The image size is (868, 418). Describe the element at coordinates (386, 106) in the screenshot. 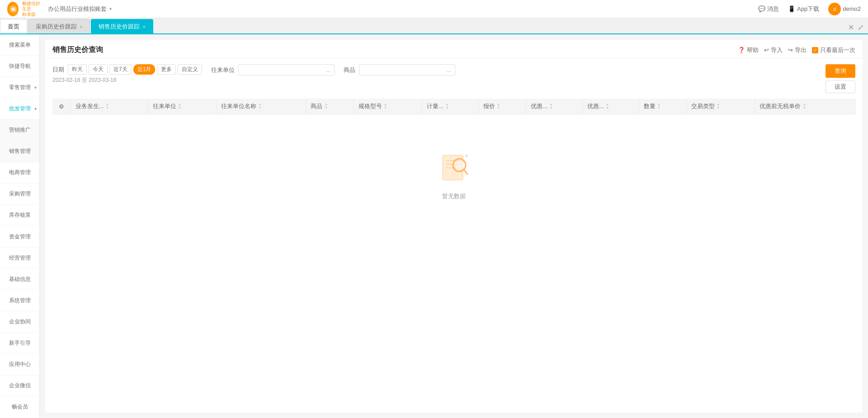

I see `sort-arrows-spec: ▲▼` at that location.